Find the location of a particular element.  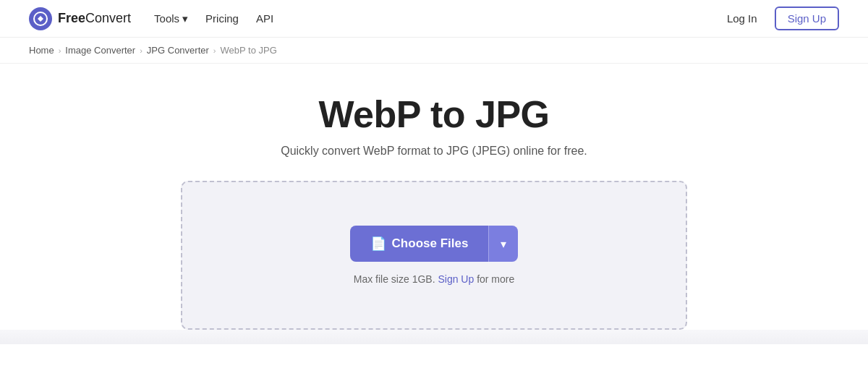

logo-convert: Convert is located at coordinates (109, 18).